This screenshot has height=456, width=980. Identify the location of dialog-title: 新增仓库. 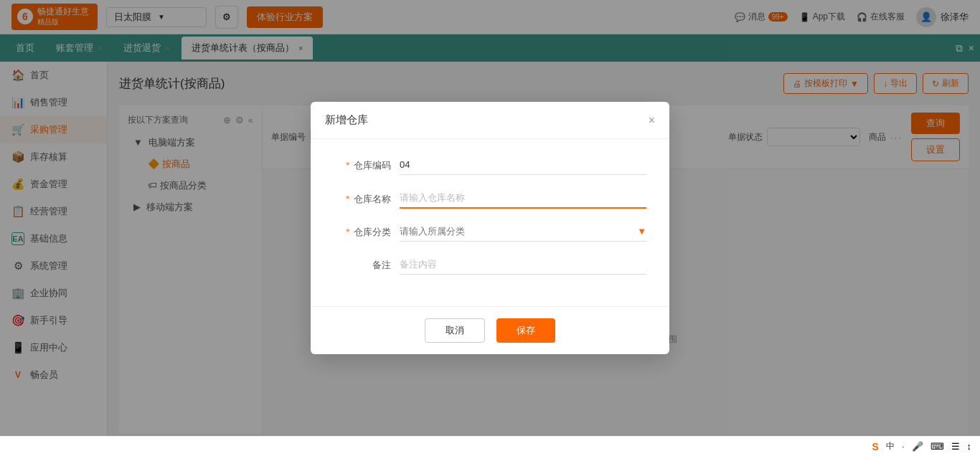
(347, 120).